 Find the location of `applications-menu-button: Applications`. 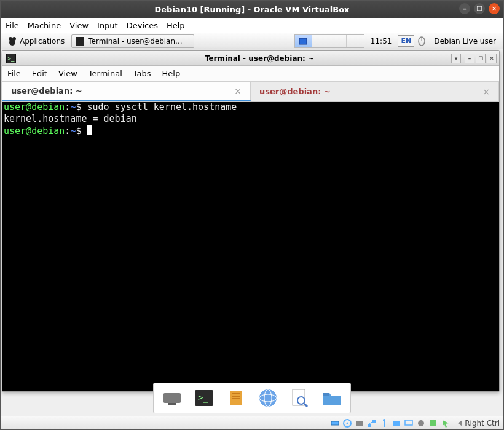

applications-menu-button: Applications is located at coordinates (36, 41).